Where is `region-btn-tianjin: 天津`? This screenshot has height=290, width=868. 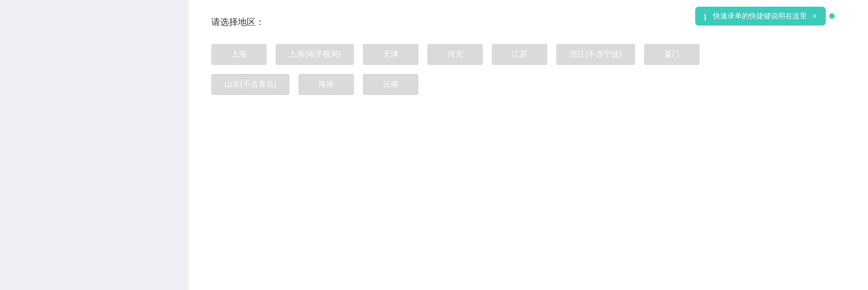 region-btn-tianjin: 天津 is located at coordinates (391, 54).